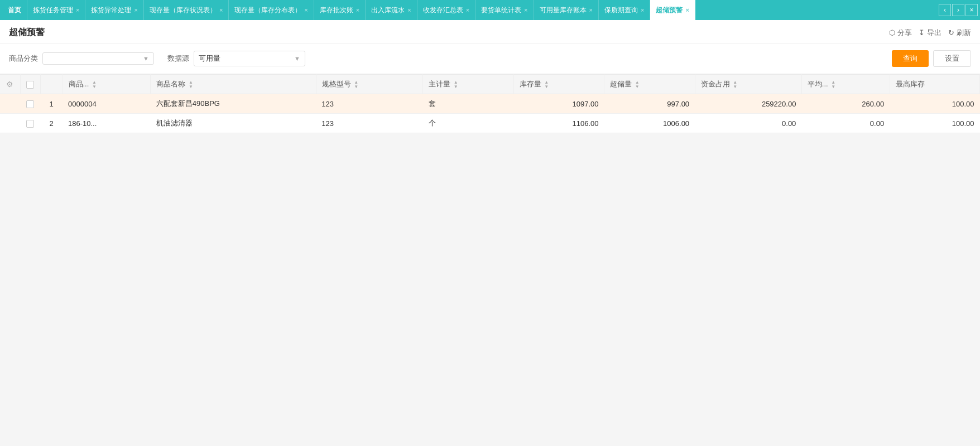 Image resolution: width=980 pixels, height=446 pixels. I want to click on table-header-row: ⚙ 商品... ▲▼ 商品名称 ▲▼ 规格型号, so click(490, 85).